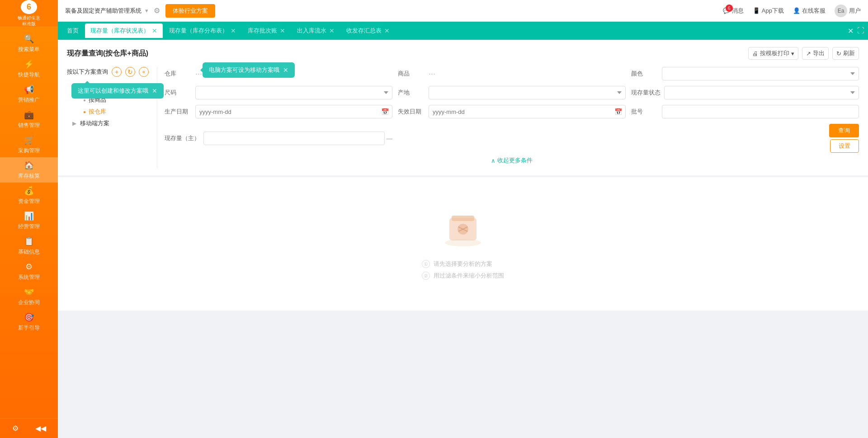 The height and width of the screenshot is (438, 868). I want to click on message-badge-wrap: 💬 6, so click(726, 11).